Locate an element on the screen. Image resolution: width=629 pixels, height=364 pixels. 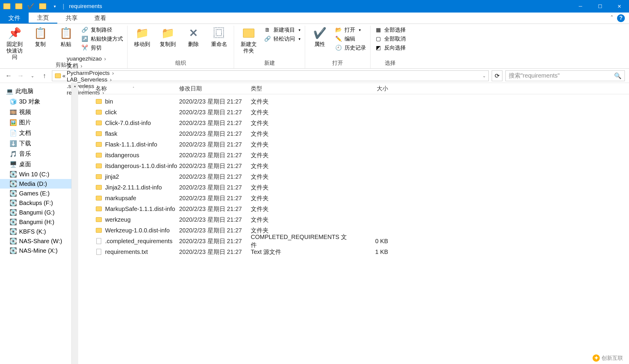
up-button: ↑ is located at coordinates (44, 76).